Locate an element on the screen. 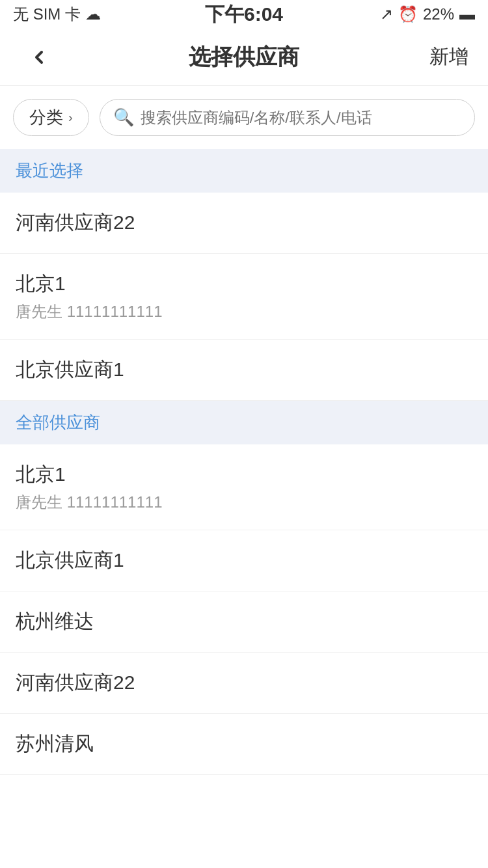 The image size is (488, 868). supplier-name: 杭州维达 is located at coordinates (244, 622).